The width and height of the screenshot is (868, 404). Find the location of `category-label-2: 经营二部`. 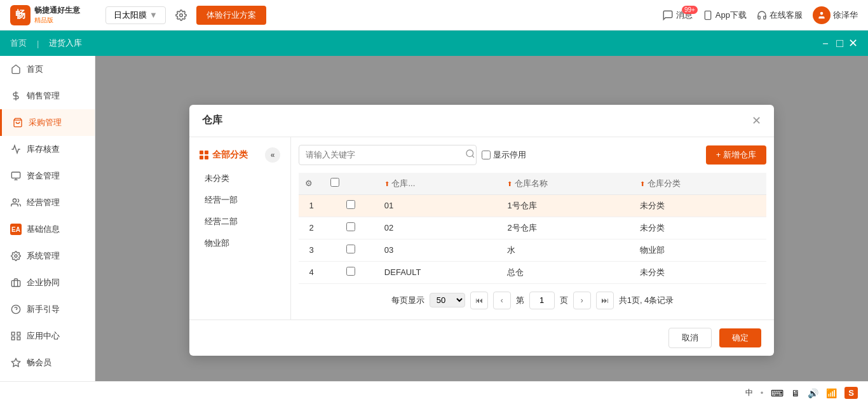

category-label-2: 经营二部 is located at coordinates (221, 221).